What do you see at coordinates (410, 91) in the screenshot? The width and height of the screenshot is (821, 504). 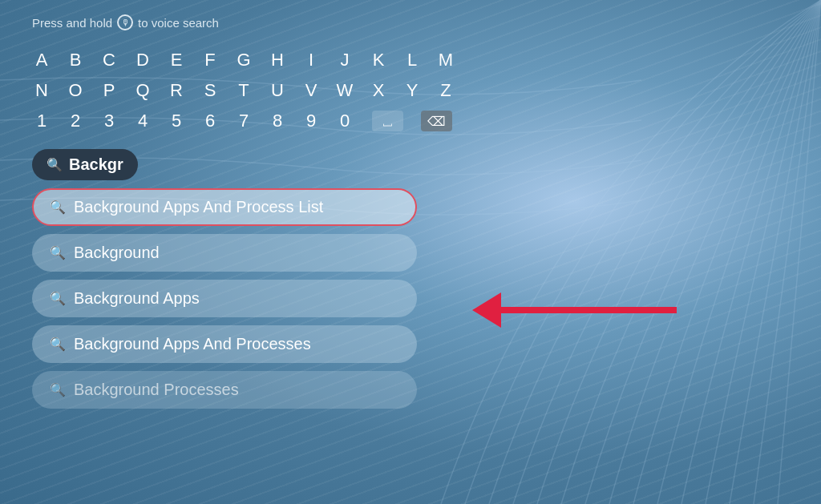 I see `keyboard: A B C D E F G H I J K L M N O P Q R S T …` at bounding box center [410, 91].